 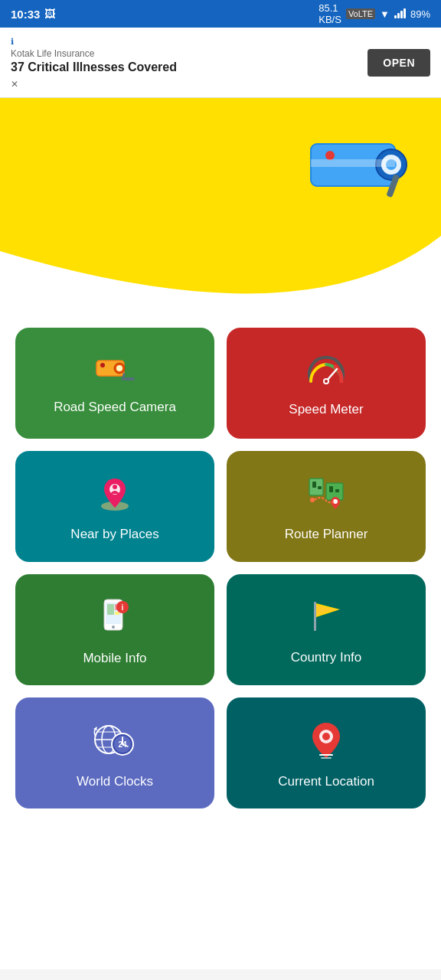 I want to click on ad-open-button: OPEN, so click(x=399, y=63).